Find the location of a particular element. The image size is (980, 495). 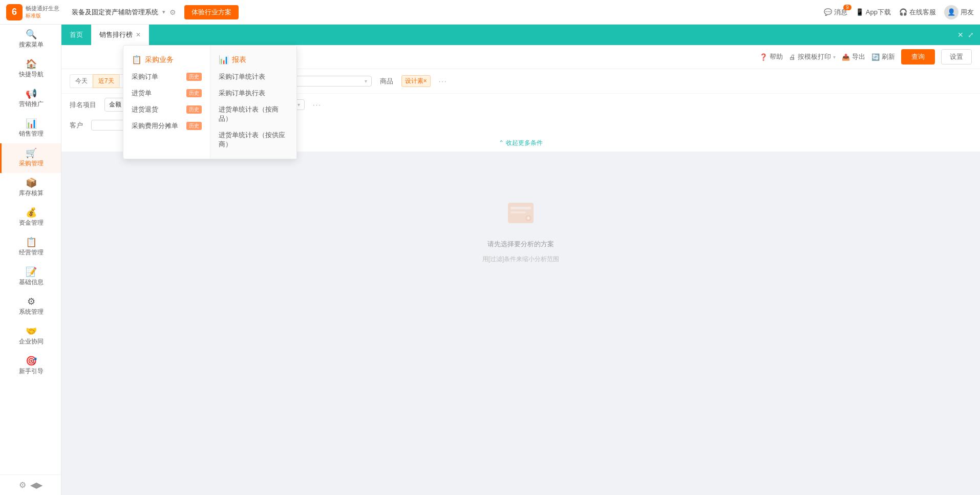

logo-text: 畅捷通好生意 is located at coordinates (42, 8).